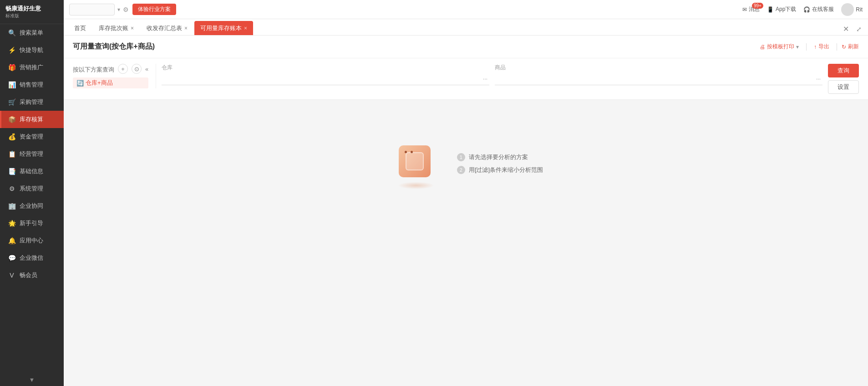 This screenshot has height=386, width=868. I want to click on sales-icon: 📊, so click(12, 85).